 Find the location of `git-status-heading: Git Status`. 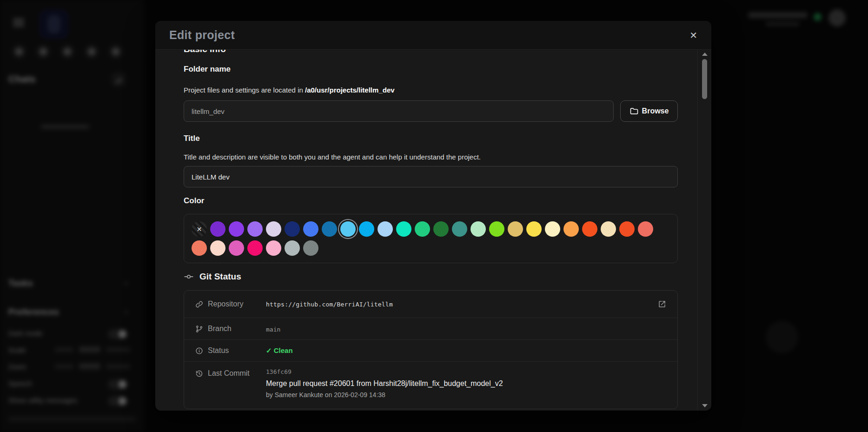

git-status-heading: Git Status is located at coordinates (431, 277).